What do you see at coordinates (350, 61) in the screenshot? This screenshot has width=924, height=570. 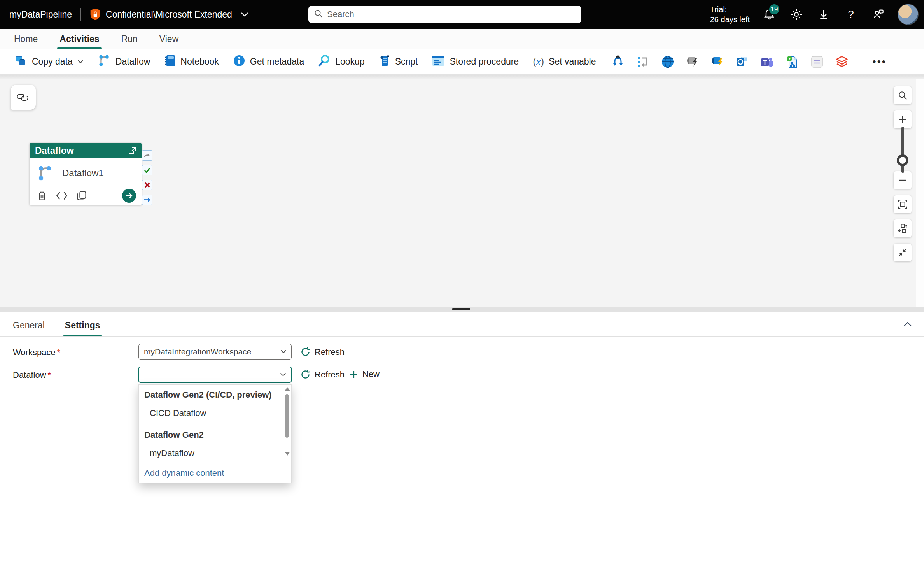 I see `lookup-label: Lookup` at bounding box center [350, 61].